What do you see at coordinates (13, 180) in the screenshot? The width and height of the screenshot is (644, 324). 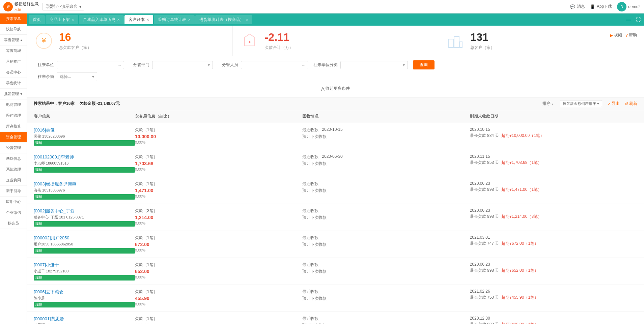 I see `sidebar-item-enterprise: 企业协同` at bounding box center [13, 180].